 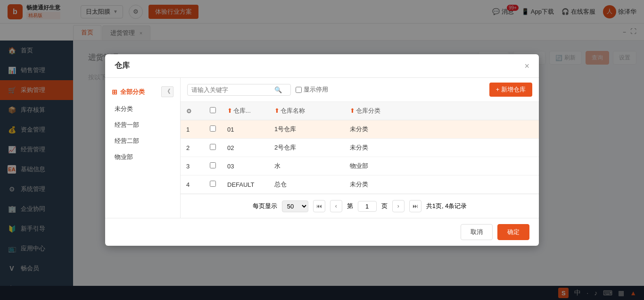 What do you see at coordinates (353, 110) in the screenshot?
I see `sort-icon-cat: ⬆` at bounding box center [353, 110].